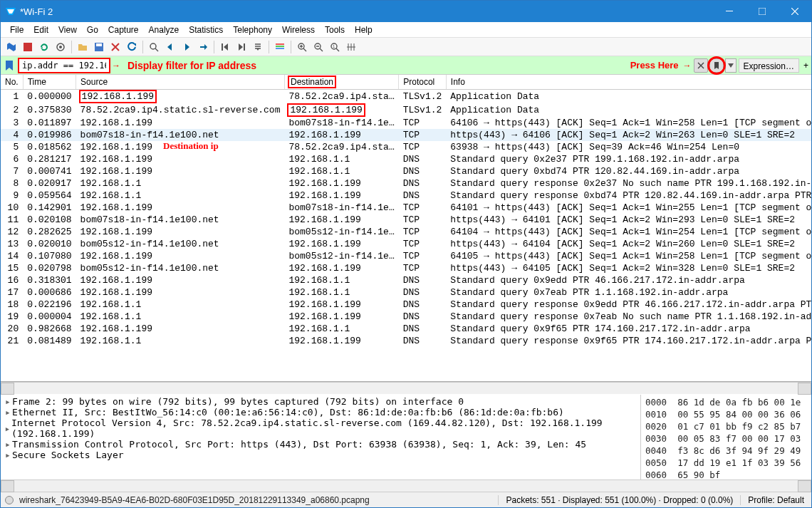 This screenshot has width=812, height=508. What do you see at coordinates (406, 268) in the screenshot?
I see `packet-row: 150.020798bom05s12-in-f14.1e100.net192.1…` at bounding box center [406, 268].